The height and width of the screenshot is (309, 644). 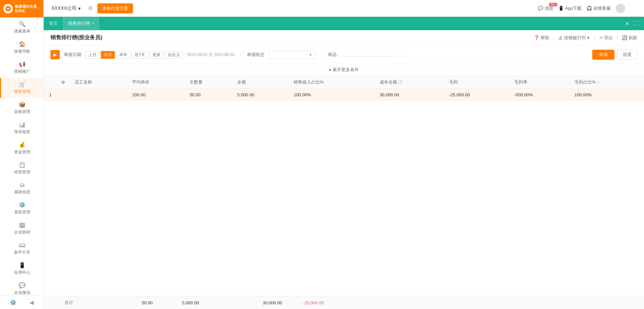 What do you see at coordinates (115, 8) in the screenshot?
I see `trial-button: 体验行业方案` at bounding box center [115, 8].